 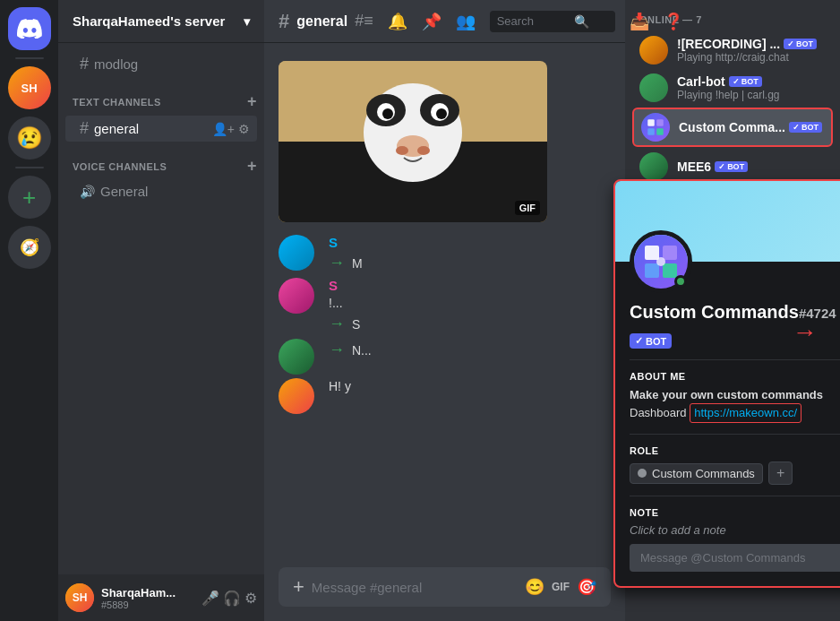 What do you see at coordinates (253, 167) in the screenshot?
I see `add-voice-channel-button: +` at bounding box center [253, 167].